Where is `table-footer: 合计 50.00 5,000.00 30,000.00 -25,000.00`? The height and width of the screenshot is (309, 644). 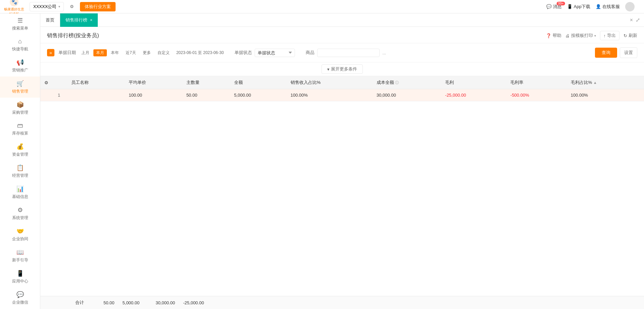 table-footer: 合计 50.00 5,000.00 30,000.00 -25,000.00 is located at coordinates (342, 303).